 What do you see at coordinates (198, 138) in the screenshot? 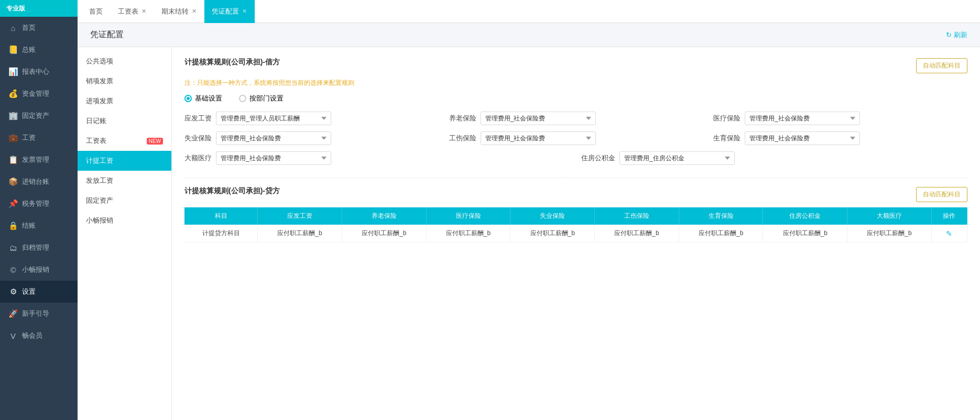
I see `unemployment-label: 失业保险` at bounding box center [198, 138].